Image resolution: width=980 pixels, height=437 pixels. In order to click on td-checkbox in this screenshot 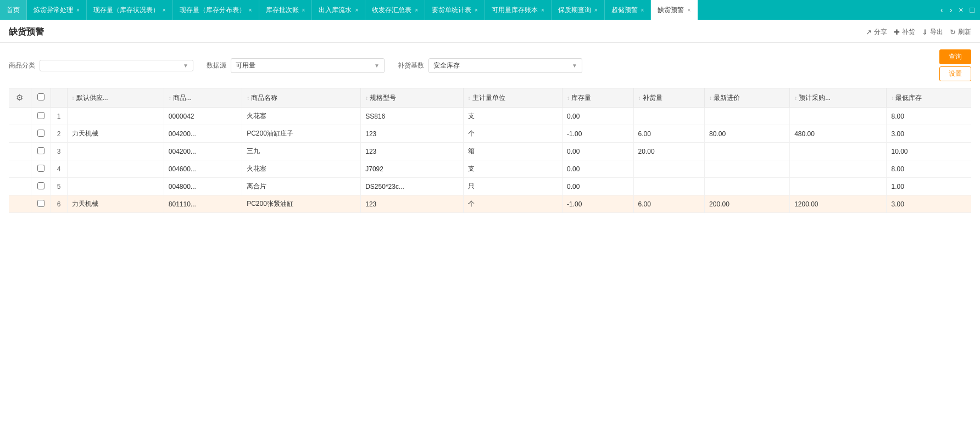, I will do `click(41, 204)`.